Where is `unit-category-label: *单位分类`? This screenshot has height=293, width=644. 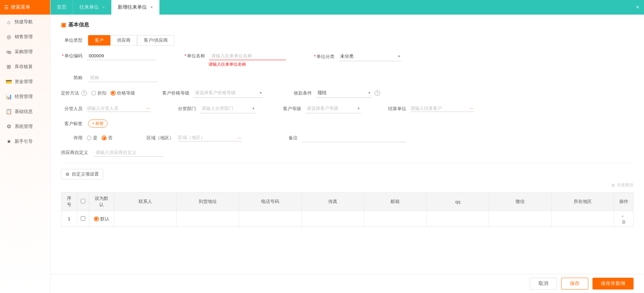
unit-category-label: *单位分类 is located at coordinates (325, 57).